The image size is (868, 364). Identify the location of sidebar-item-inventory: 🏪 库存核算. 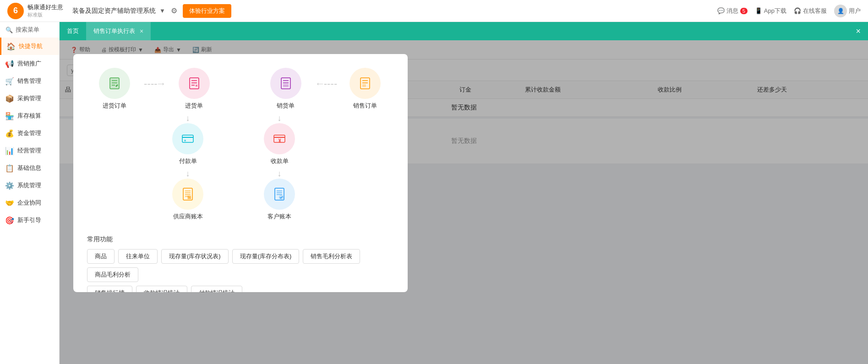
(29, 116).